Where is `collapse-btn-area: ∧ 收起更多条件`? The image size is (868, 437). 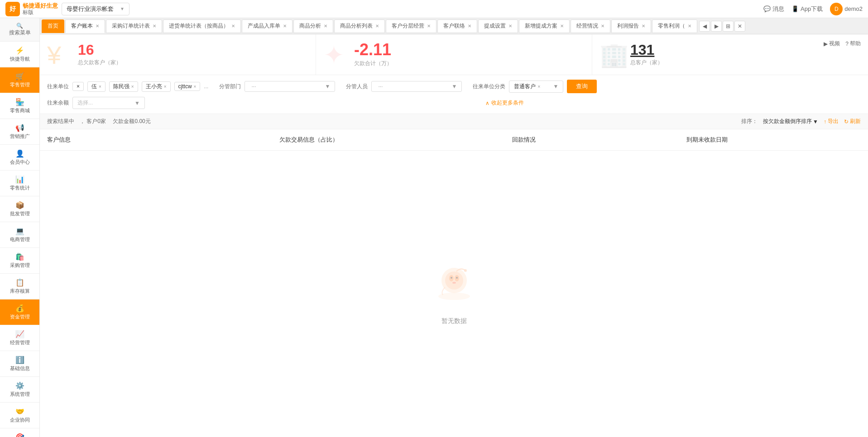
collapse-btn-area: ∧ 收起更多条件 is located at coordinates (504, 103).